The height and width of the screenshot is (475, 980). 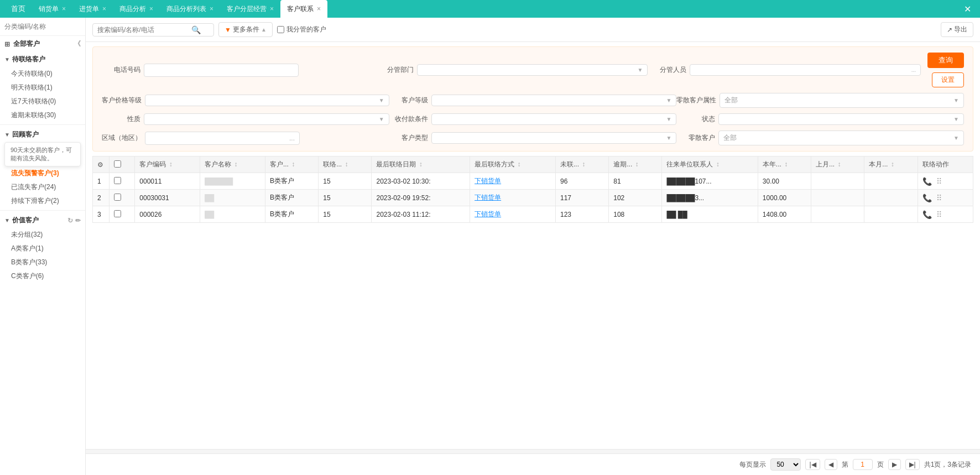 I want to click on toolbar-search-input, so click(x=144, y=30).